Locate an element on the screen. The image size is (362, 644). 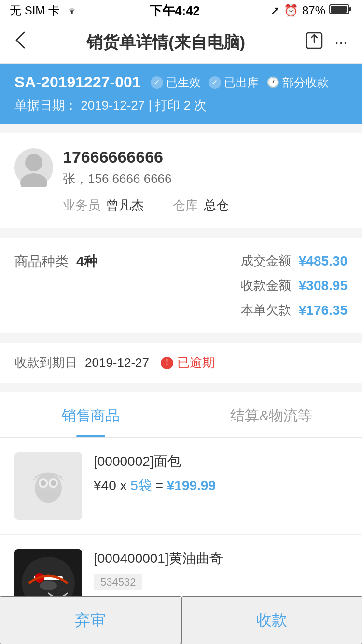
deal-amount-stat: 成交金额 ¥485.30 is located at coordinates (294, 261).